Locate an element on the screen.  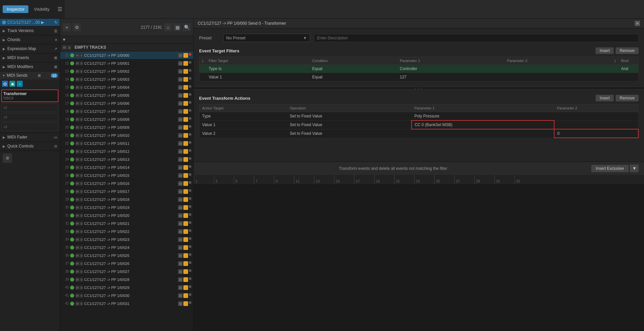
track-row: 21 m s CC1/127/127 -> PP 1/0/010 ▤ ♪ is located at coordinates (127, 135).